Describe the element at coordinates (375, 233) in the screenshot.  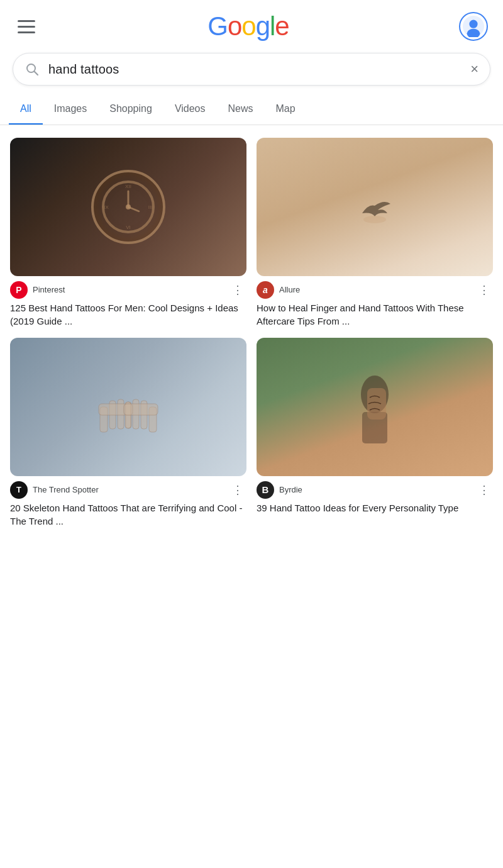
I see `result-card-2: a Allure ⋮ How to Heal Finger and Hand T…` at that location.